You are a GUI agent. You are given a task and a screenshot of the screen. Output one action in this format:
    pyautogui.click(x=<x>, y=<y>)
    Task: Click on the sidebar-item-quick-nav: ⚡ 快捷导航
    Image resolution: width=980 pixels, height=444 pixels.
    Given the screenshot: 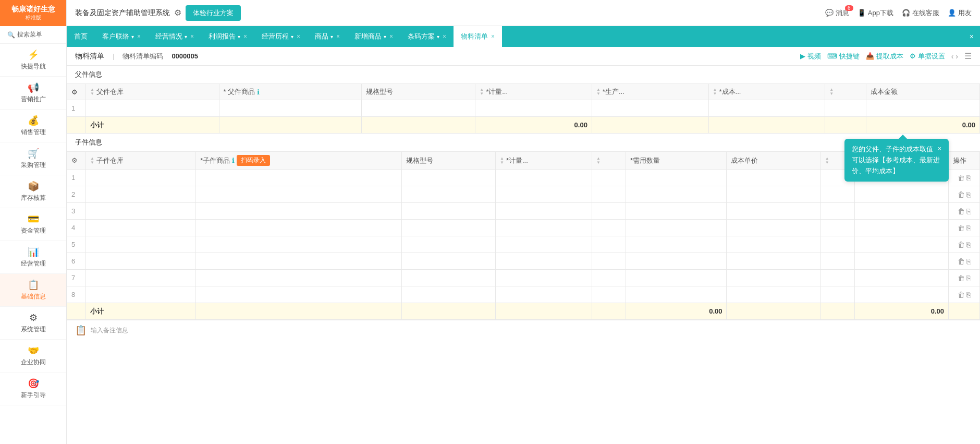 What is the action you would take?
    pyautogui.click(x=33, y=61)
    